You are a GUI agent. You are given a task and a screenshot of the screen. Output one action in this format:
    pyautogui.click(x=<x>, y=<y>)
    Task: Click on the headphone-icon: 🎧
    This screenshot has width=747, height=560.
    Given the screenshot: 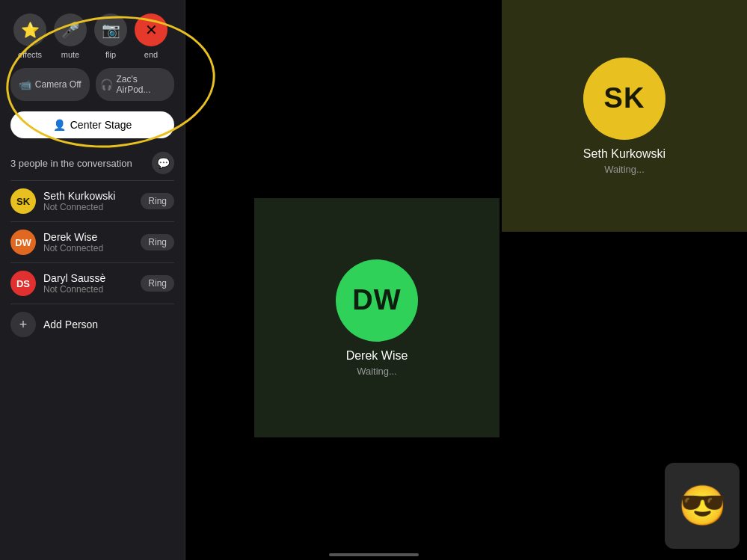 What is the action you would take?
    pyautogui.click(x=106, y=84)
    